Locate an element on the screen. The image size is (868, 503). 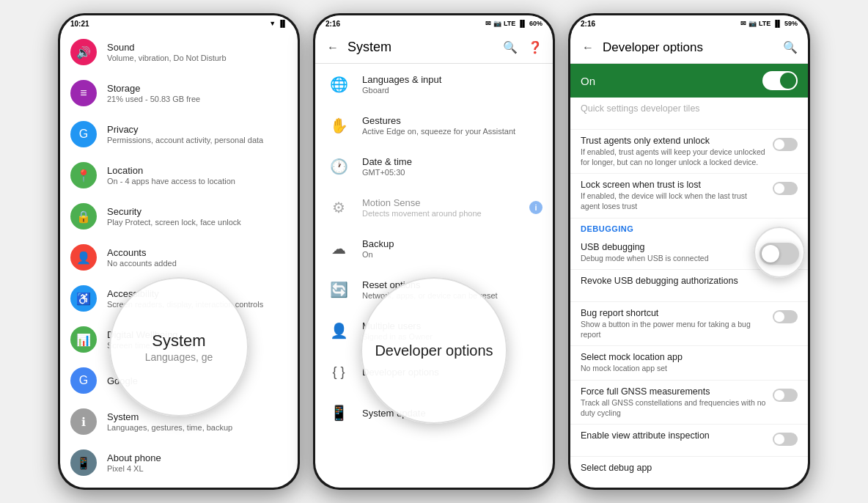
sound-icon: 🔊 is located at coordinates (84, 52).